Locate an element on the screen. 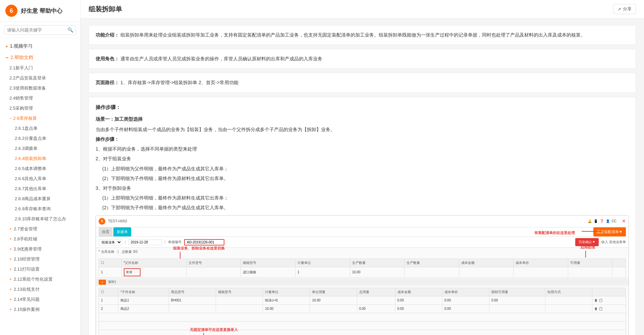 This screenshot has width=644, height=335. mock-date-input is located at coordinates (145, 242).